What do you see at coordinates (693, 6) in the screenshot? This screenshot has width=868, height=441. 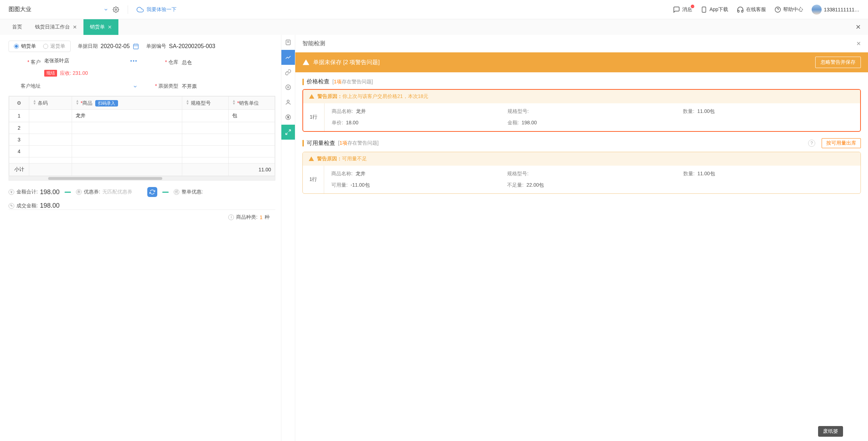 I see `notification-badge-icon` at bounding box center [693, 6].